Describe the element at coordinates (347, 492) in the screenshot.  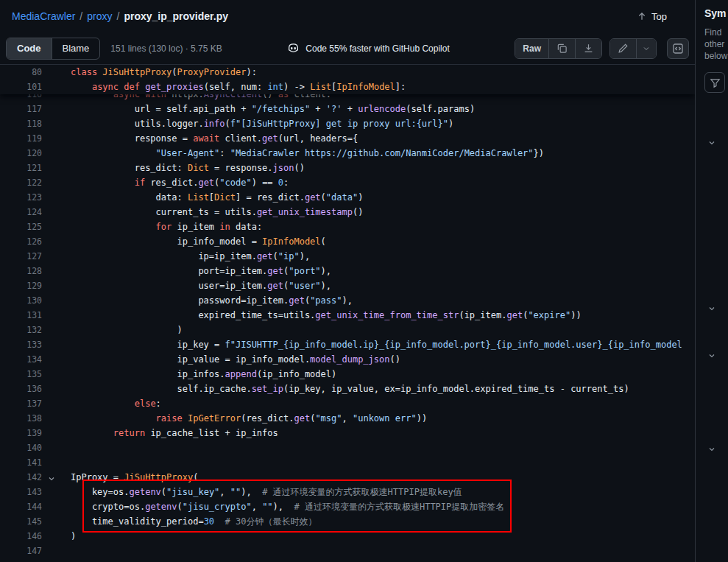
I see `code-line: 143 key=os.getenv("jisu_key", ""), # 通过环…` at that location.